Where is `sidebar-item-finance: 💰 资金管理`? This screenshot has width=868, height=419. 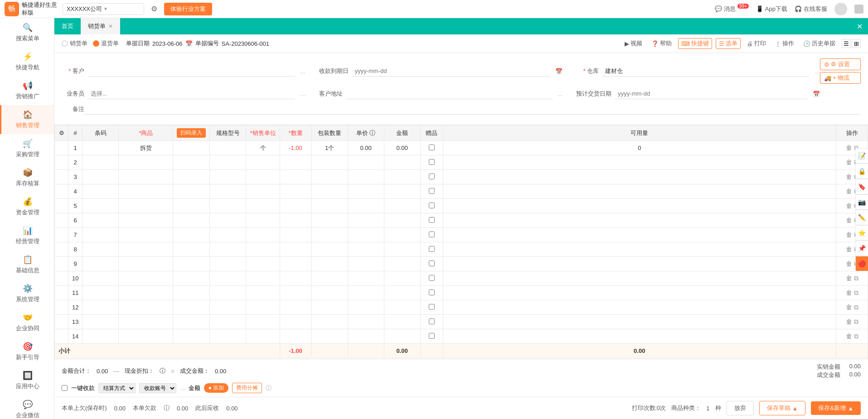 sidebar-item-finance: 💰 资金管理 is located at coordinates (27, 207).